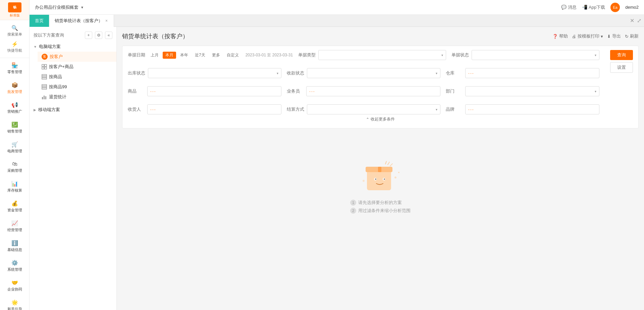  Describe the element at coordinates (374, 109) in the screenshot. I see `settlement-input: ▾` at that location.